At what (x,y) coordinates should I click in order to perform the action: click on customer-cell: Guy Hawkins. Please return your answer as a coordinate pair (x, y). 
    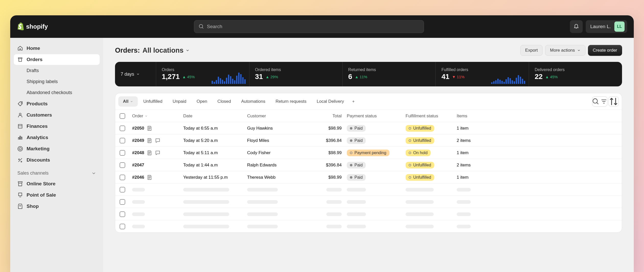
    Looking at the image, I should click on (277, 128).